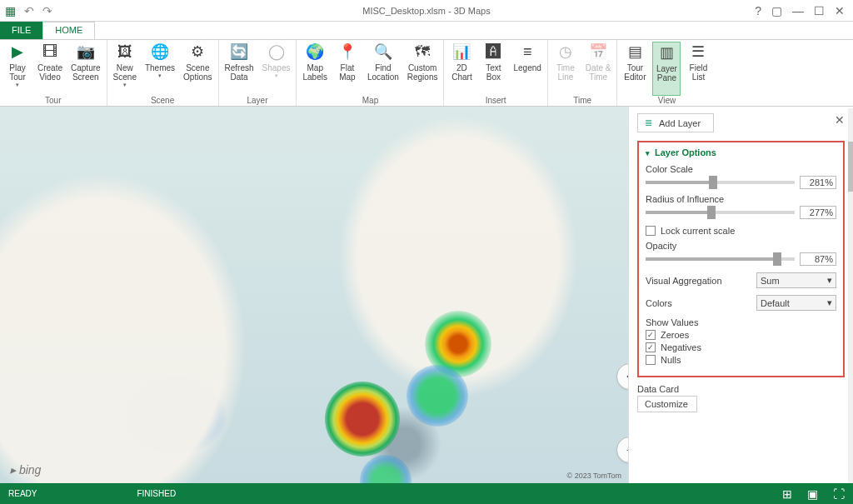 This screenshot has width=853, height=504. What do you see at coordinates (53, 73) in the screenshot?
I see `group-tour: ▶Play Tour▾ 🎞Create Video 📷Capture Scree…` at bounding box center [53, 73].